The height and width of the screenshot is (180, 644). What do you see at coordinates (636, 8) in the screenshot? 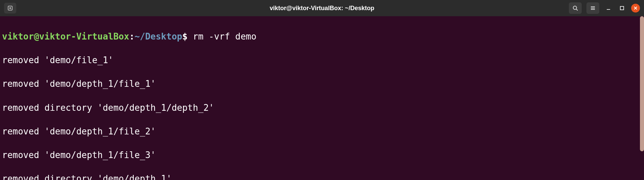
I see `close-icon` at bounding box center [636, 8].